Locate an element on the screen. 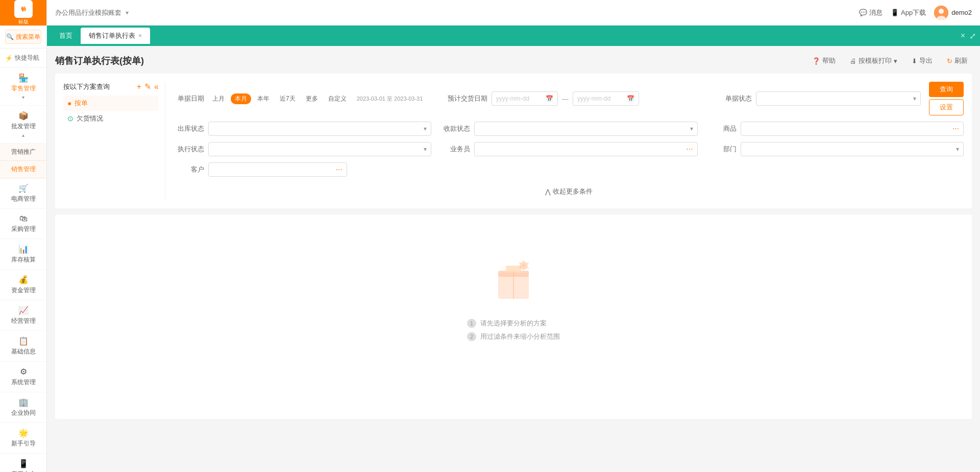 Image resolution: width=980 pixels, height=472 pixels. salesperson-more-icon: ··· is located at coordinates (689, 149).